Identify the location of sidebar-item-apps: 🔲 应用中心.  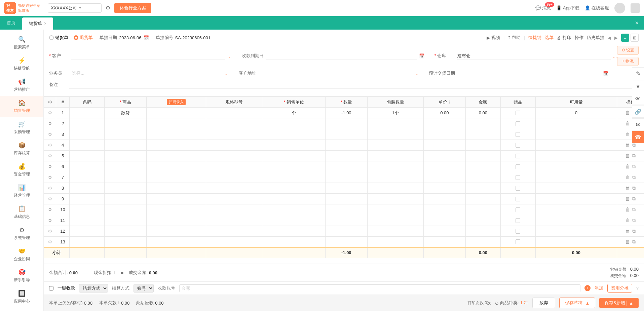
(22, 297).